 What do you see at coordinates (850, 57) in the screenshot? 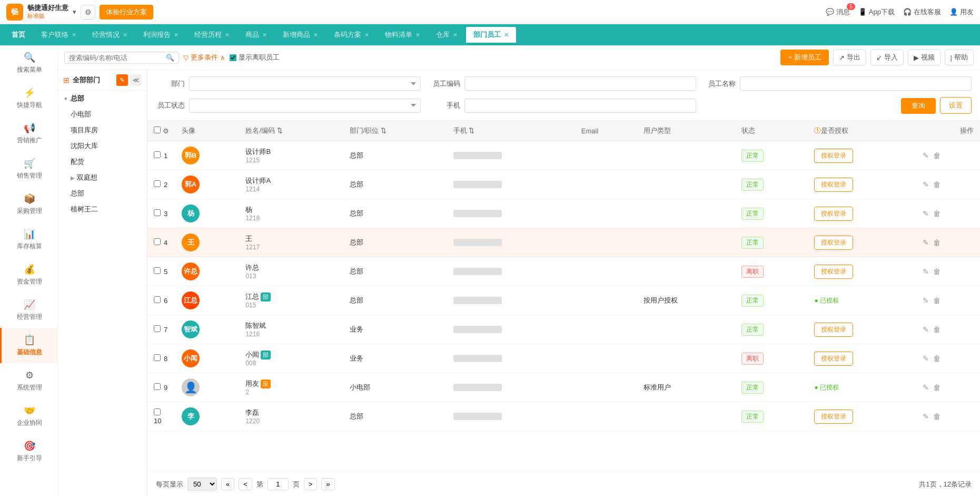
I see `export-btn: ↗ 导出` at bounding box center [850, 57].